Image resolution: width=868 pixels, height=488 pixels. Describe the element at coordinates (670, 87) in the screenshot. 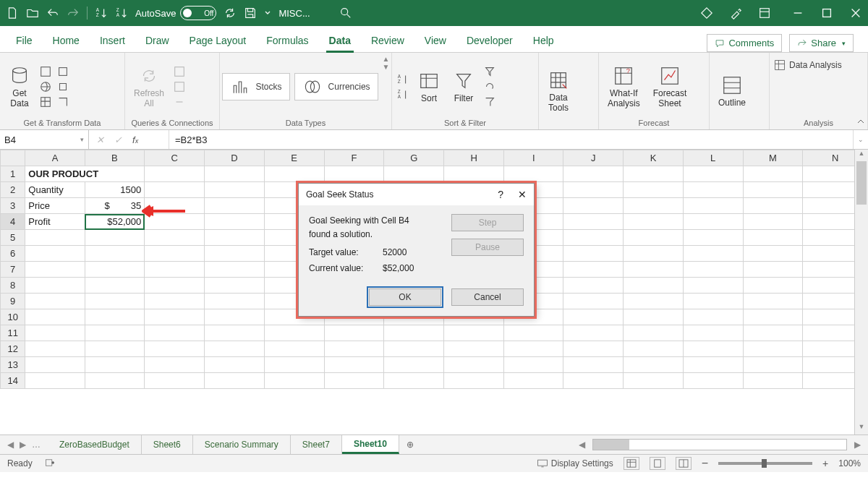

I see `forecast-sheet-button: Forecast Sheet` at that location.